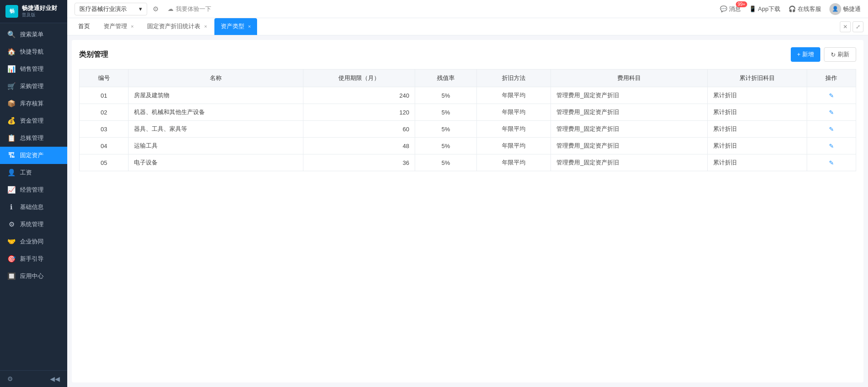 This screenshot has height=387, width=868. What do you see at coordinates (216, 95) in the screenshot?
I see `row-name: 房屋及建筑物` at bounding box center [216, 95].